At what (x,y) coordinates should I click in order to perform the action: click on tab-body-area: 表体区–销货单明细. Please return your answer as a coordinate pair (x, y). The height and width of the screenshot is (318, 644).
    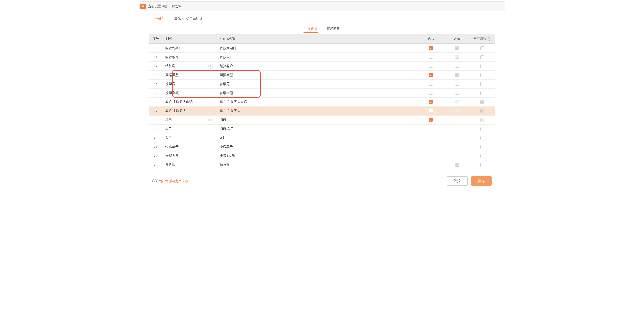
    Looking at the image, I should click on (188, 19).